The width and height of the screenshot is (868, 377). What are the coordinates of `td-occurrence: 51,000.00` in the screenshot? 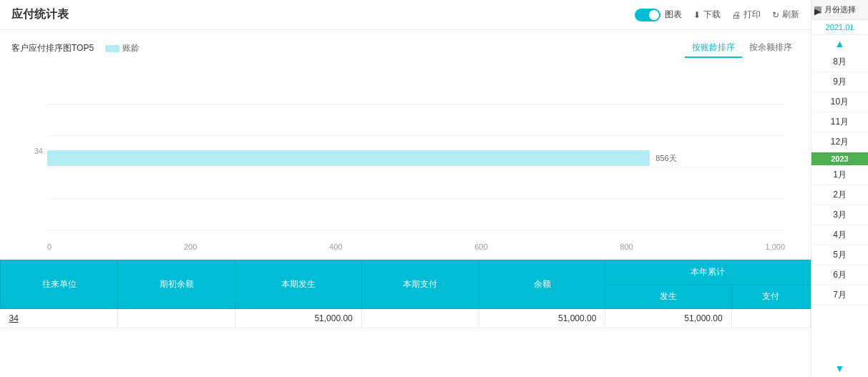 It's located at (298, 319).